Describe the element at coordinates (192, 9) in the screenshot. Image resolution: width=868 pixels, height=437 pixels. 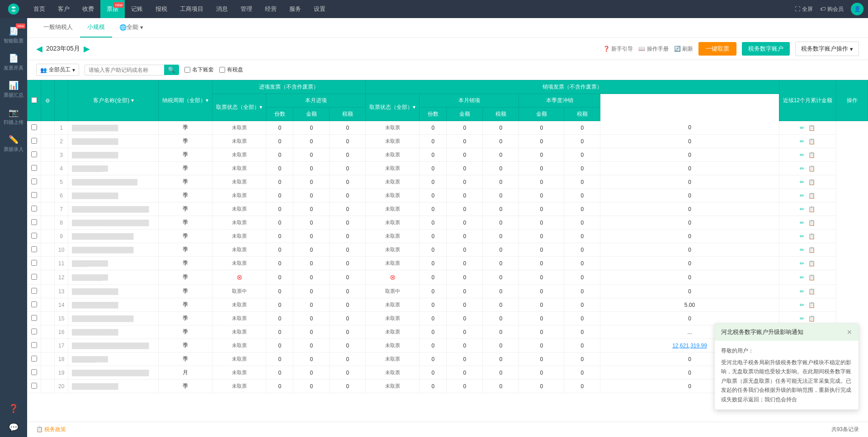
I see `nav-biz: 工商项目` at that location.